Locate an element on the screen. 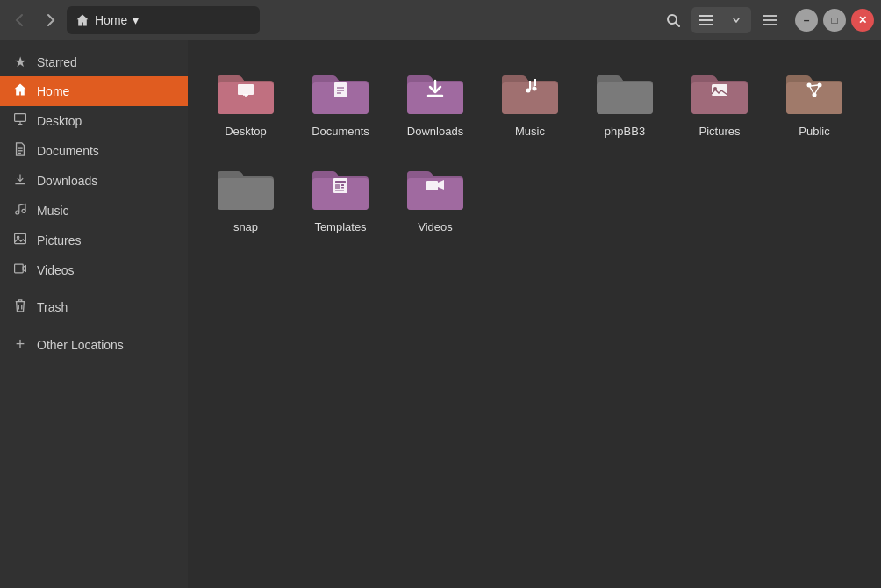 The width and height of the screenshot is (881, 588). sidebar-item-pictures: Pictures is located at coordinates (94, 240).